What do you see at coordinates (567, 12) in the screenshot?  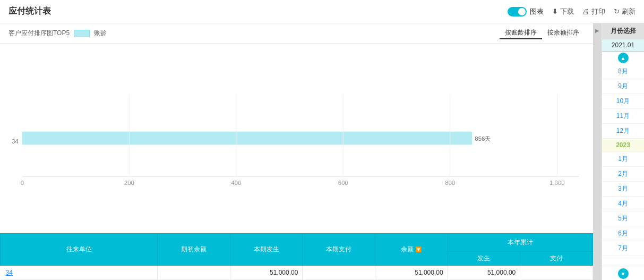 I see `download-label: 下载` at bounding box center [567, 12].